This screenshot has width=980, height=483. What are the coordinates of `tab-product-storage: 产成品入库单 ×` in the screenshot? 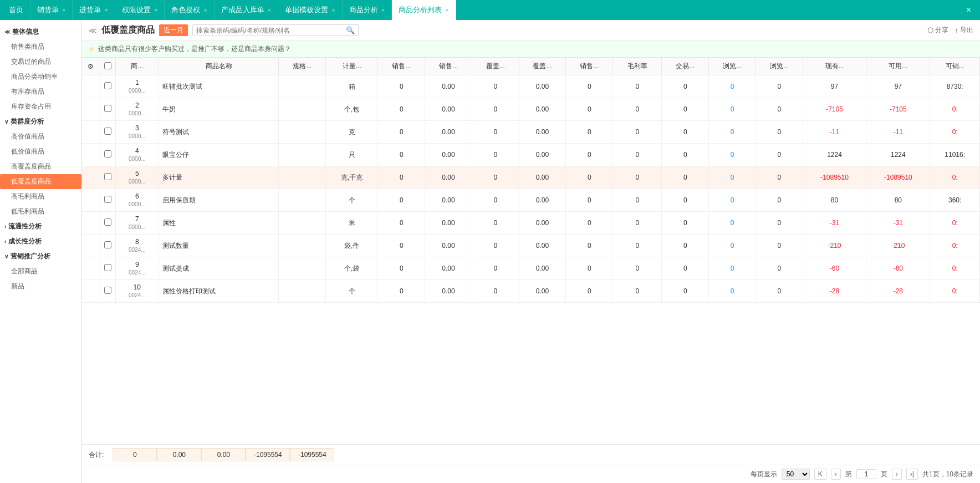 It's located at (246, 10).